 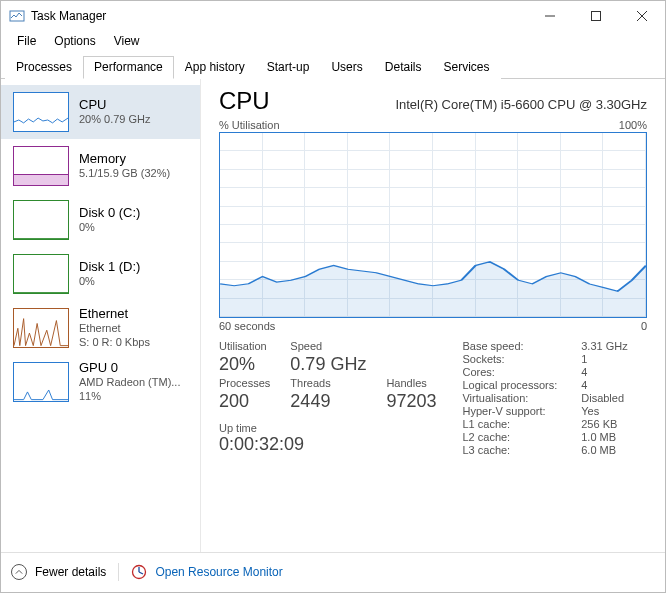 What do you see at coordinates (328, 402) in the screenshot?
I see `value-threads: 2449` at bounding box center [328, 402].